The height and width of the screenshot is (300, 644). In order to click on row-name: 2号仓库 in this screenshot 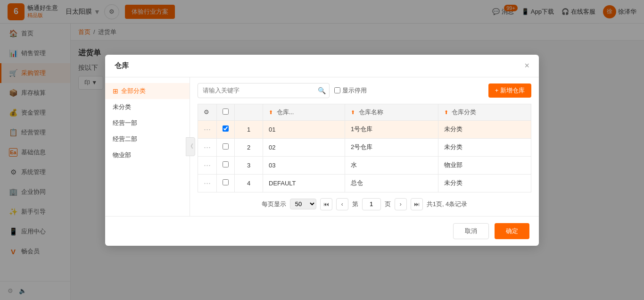, I will do `click(391, 147)`.